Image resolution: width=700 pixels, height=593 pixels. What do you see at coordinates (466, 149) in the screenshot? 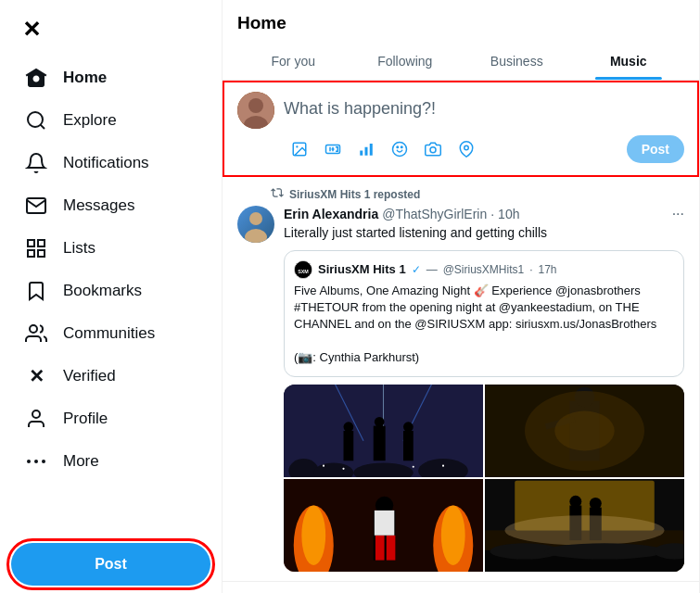
I see `compose-location-icon` at bounding box center [466, 149].